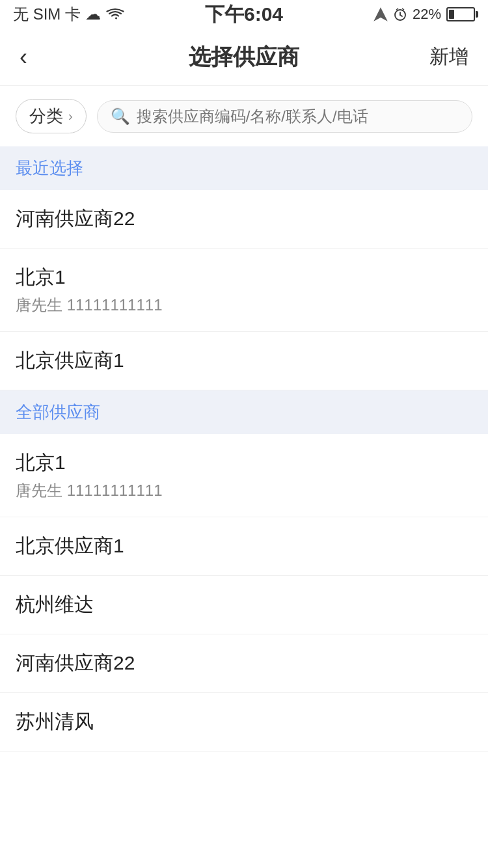 The image size is (488, 868). Describe the element at coordinates (461, 14) in the screenshot. I see `battery-icon` at that location.